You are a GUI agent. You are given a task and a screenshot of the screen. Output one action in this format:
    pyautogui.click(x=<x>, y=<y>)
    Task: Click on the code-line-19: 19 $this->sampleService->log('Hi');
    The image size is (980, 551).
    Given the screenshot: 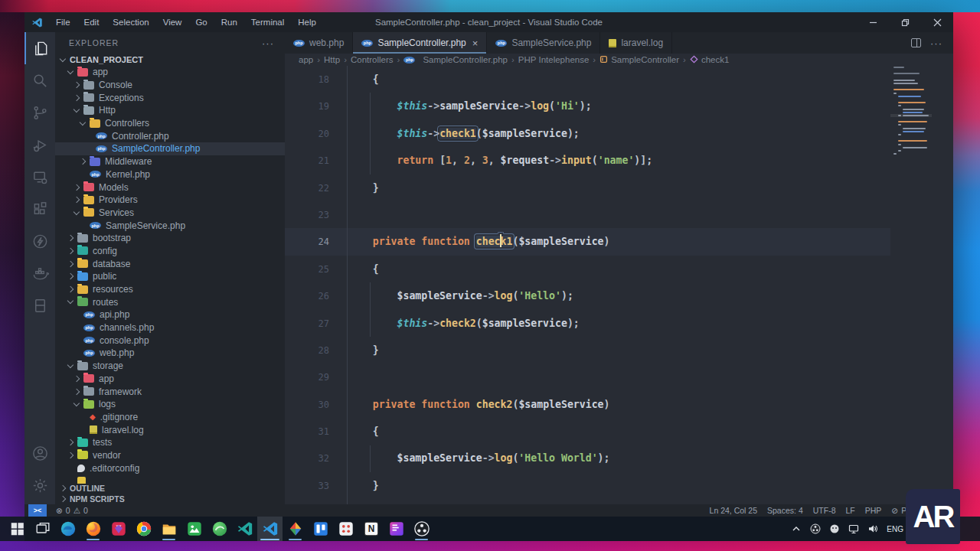 What is the action you would take?
    pyautogui.click(x=588, y=106)
    